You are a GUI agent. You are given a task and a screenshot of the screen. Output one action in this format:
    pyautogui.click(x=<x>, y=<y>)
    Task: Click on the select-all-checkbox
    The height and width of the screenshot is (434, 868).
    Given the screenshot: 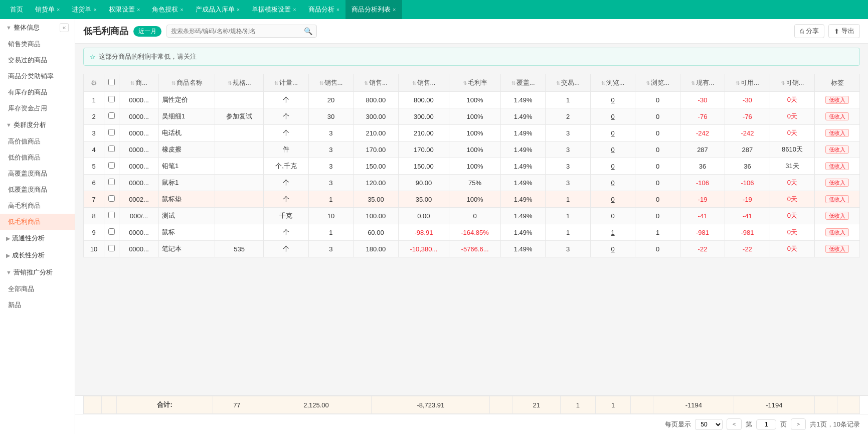 What is the action you would take?
    pyautogui.click(x=111, y=82)
    